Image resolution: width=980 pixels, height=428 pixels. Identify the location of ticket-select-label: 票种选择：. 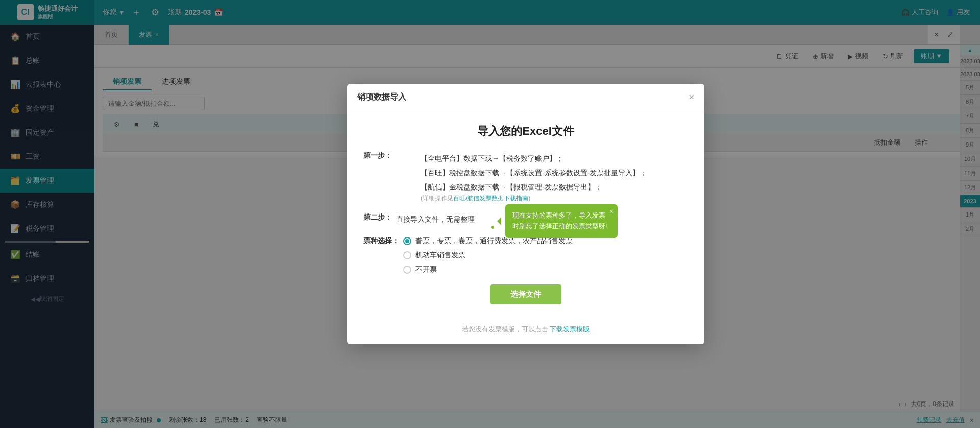
(381, 241).